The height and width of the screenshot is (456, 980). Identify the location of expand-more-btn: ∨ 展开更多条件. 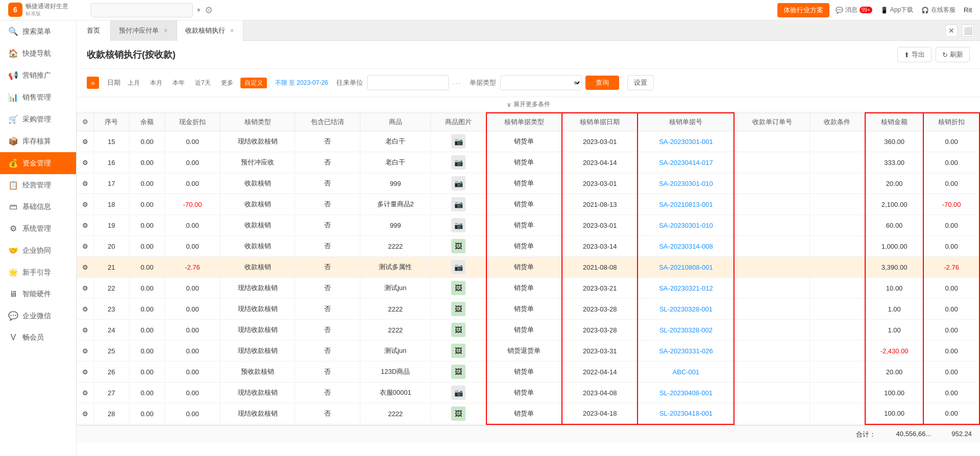
(529, 104).